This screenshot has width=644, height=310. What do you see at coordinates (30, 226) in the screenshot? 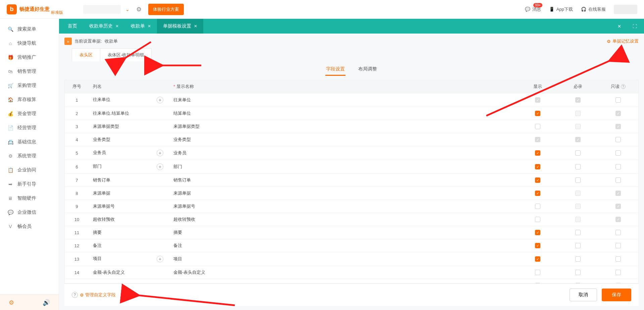
I see `sidebar-item: V畅会员` at bounding box center [30, 226].